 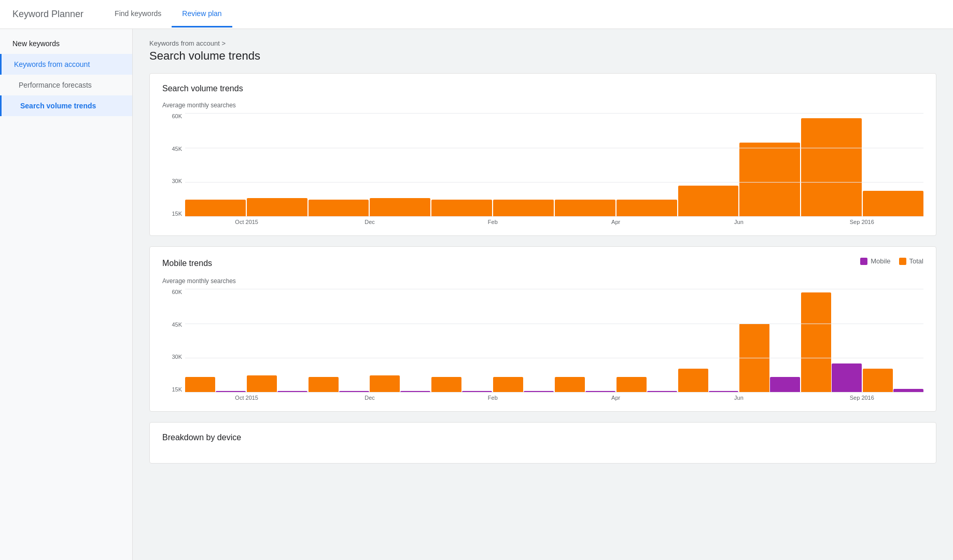 I want to click on chart1-bars, so click(x=554, y=165).